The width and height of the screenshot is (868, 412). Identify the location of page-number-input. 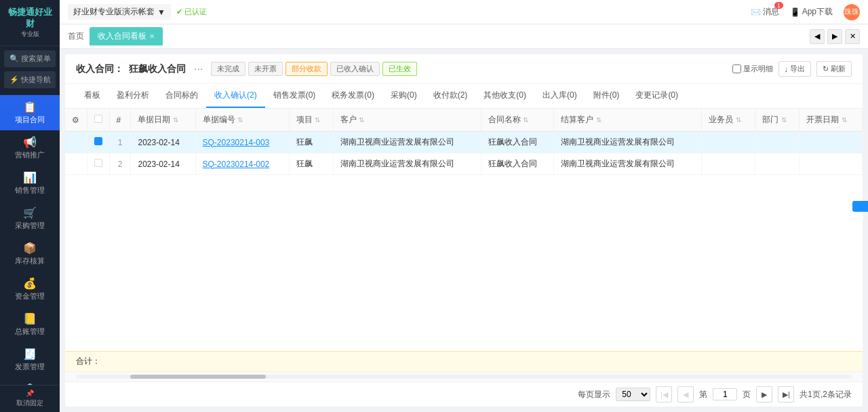
(725, 394).